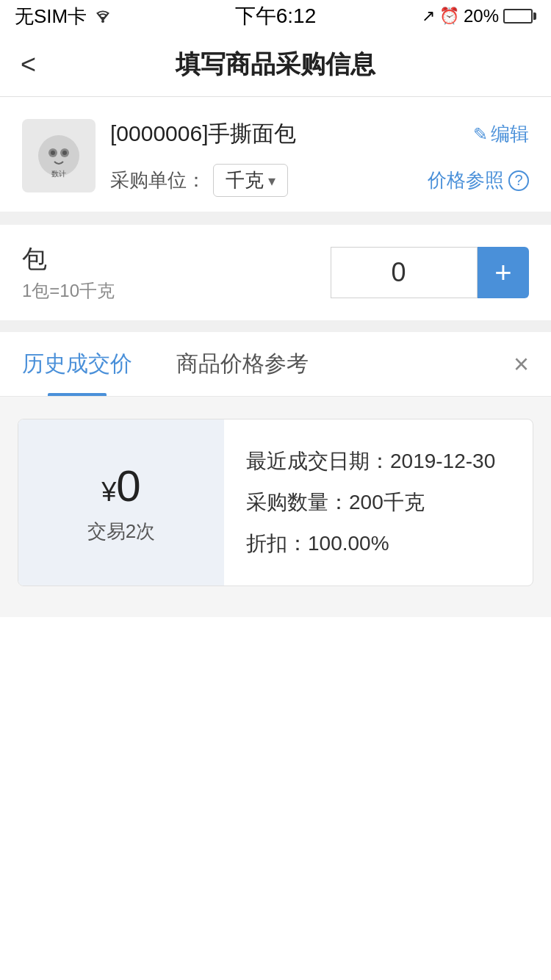 The image size is (551, 980). Describe the element at coordinates (522, 364) in the screenshot. I see `tab-close-button: ×` at that location.